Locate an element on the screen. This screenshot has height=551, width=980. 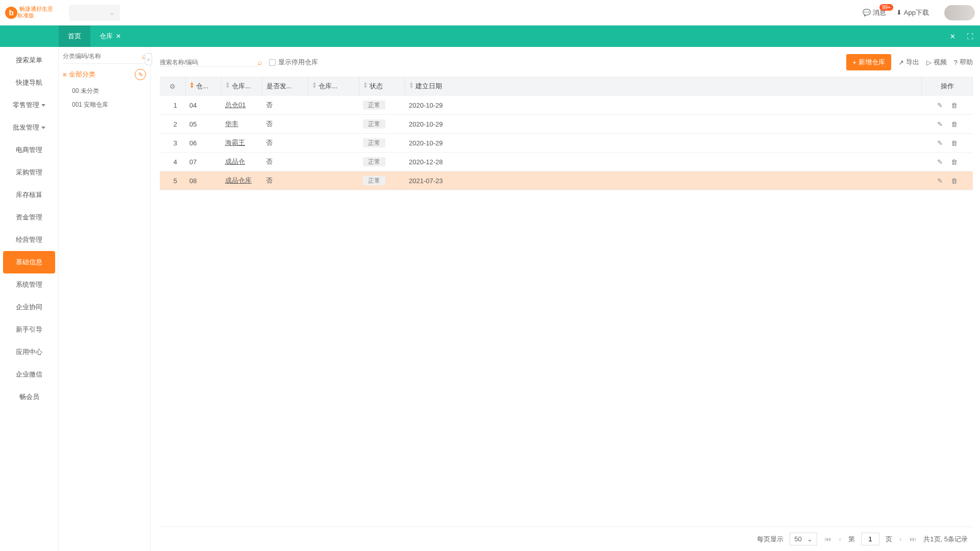
app-download-label: App下载 is located at coordinates (917, 13).